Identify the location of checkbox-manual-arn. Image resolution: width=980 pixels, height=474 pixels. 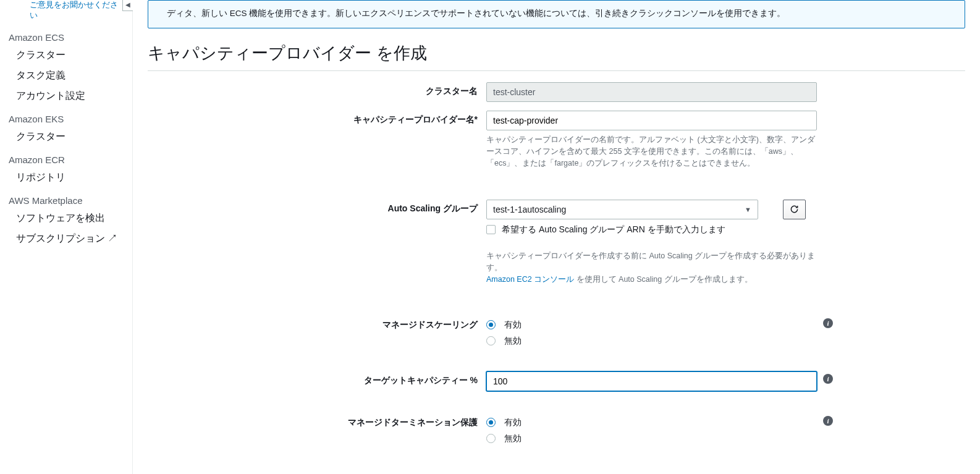
(491, 230).